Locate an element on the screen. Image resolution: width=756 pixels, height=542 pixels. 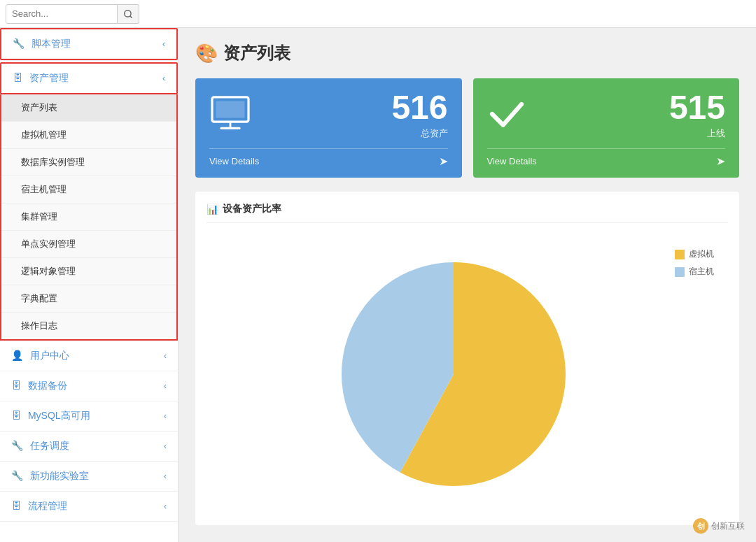
database-icon-asset: 🗄 is located at coordinates (18, 78).